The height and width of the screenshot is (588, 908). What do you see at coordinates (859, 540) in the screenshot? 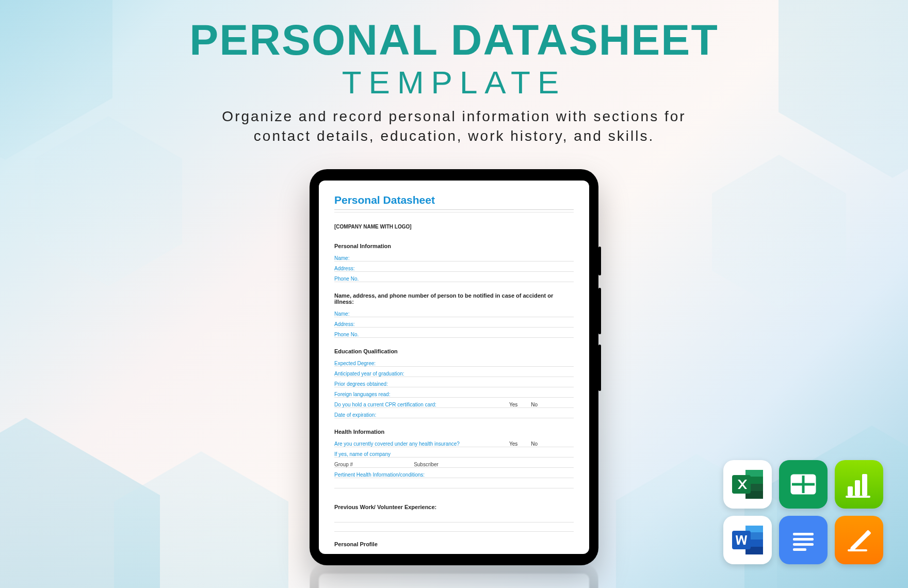
I see `pages-icon` at bounding box center [859, 540].